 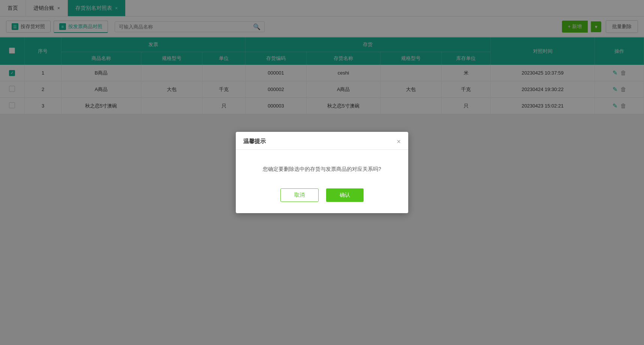 What do you see at coordinates (345, 195) in the screenshot?
I see `dialog-confirm-button: 确认` at bounding box center [345, 195].